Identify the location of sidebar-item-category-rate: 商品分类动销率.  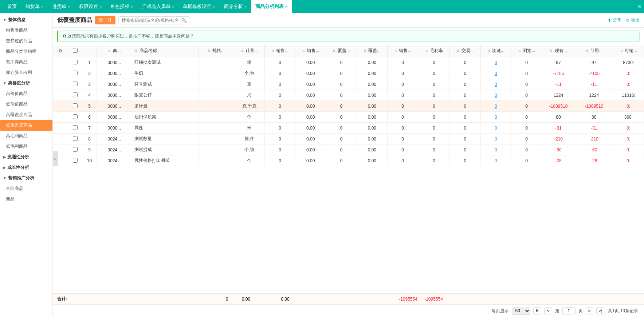
(26, 52).